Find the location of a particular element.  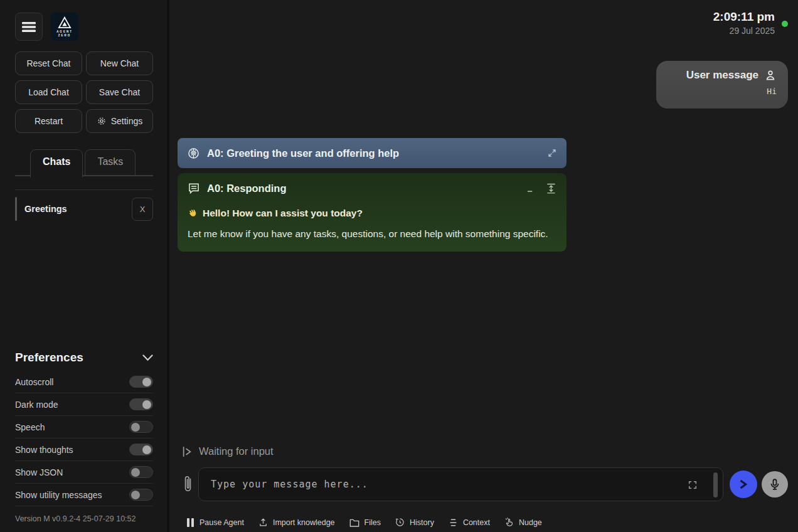

composer is located at coordinates (485, 484).